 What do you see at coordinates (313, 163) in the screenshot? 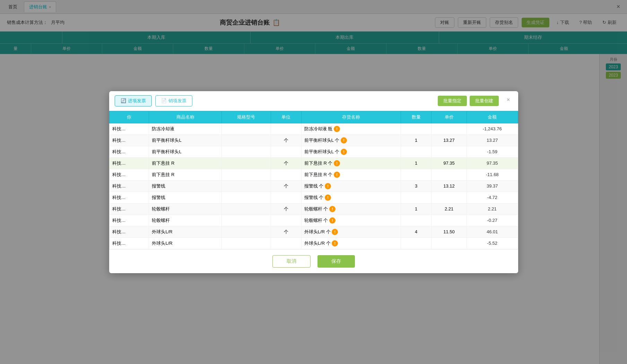
I see `table-row: 科技… 前下悬挂 R 个 前下悬挂 R 个 ! 1 97.35 97.35` at bounding box center [313, 163].